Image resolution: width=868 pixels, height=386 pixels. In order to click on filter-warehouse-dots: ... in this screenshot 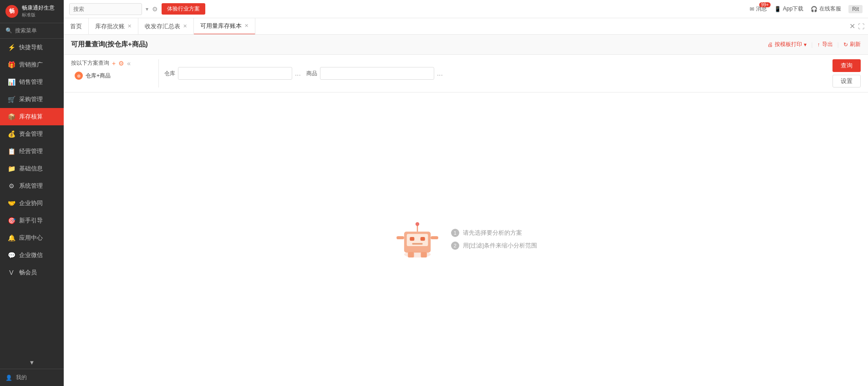, I will do `click(298, 73)`.